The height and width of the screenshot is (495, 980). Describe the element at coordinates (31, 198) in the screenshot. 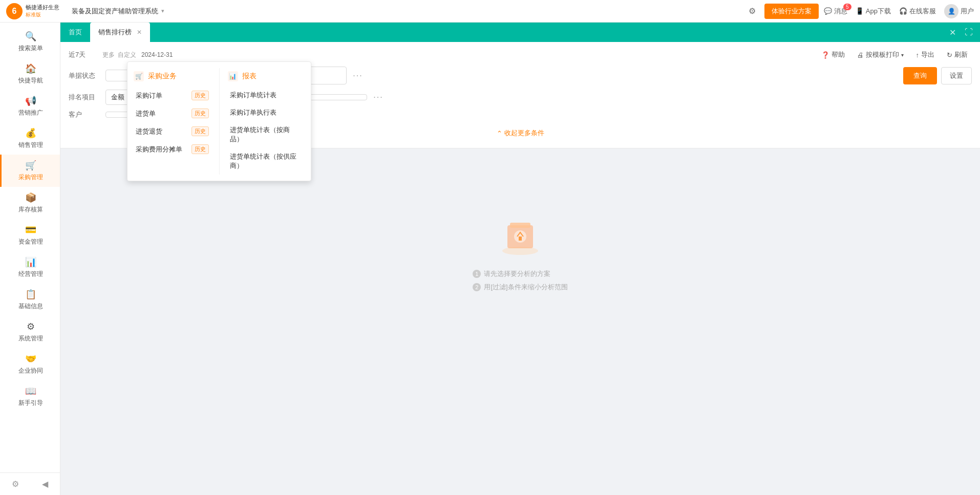

I see `inventory-icon: 📦` at that location.